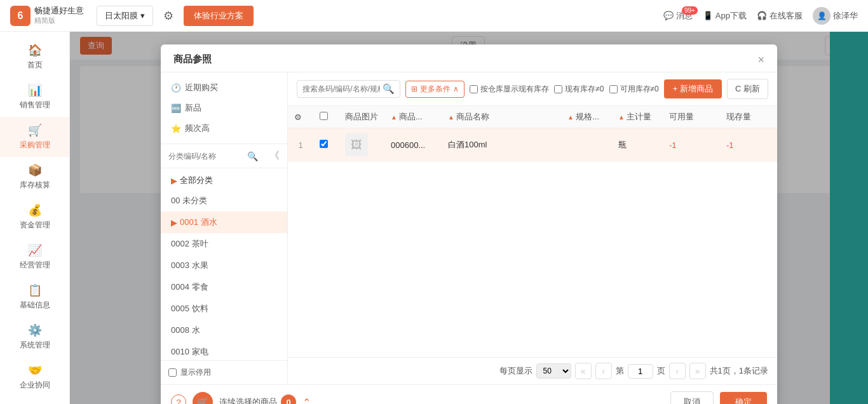 This screenshot has width=868, height=404. What do you see at coordinates (34, 400) in the screenshot?
I see `sidebar-item-guide: 🎯 新手引导` at bounding box center [34, 400].